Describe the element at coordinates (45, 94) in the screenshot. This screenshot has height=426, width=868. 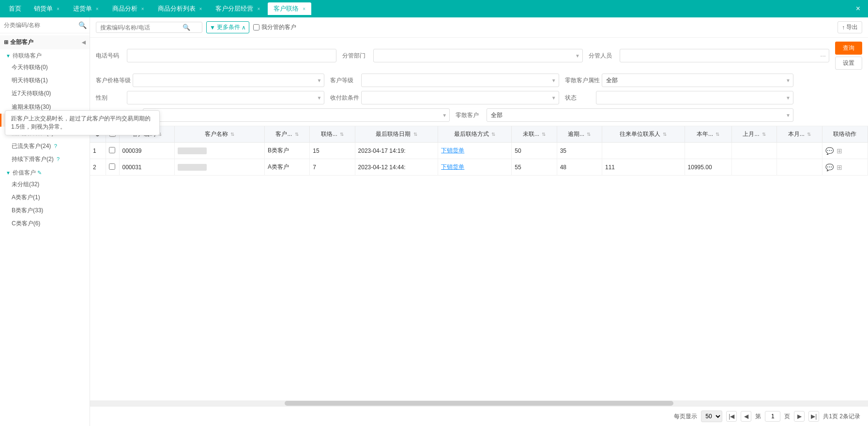
I see `sidebar-item-7days: 近7天待联络(0)` at that location.